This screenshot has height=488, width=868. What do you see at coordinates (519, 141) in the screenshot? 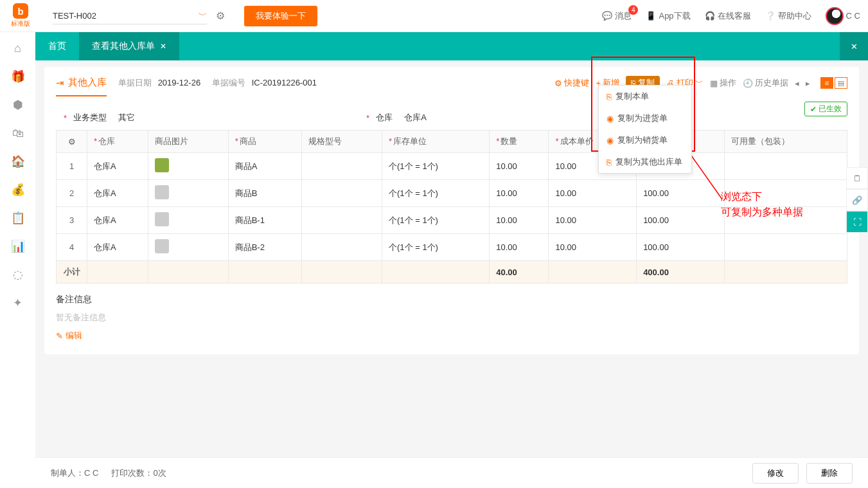
I see `col-qty: *数量` at bounding box center [519, 141].